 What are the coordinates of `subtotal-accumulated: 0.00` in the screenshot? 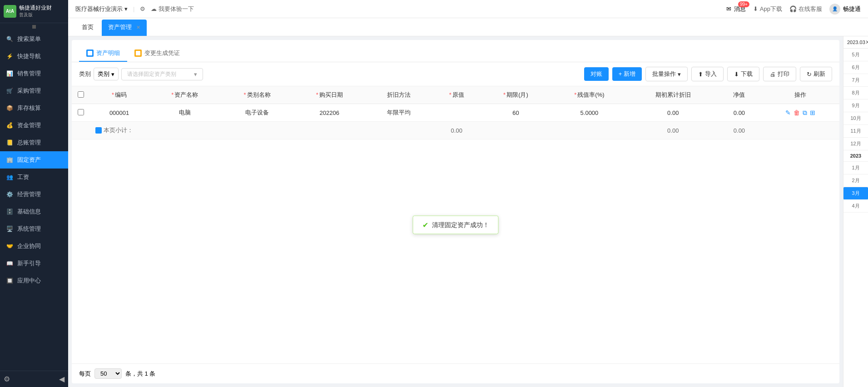 It's located at (673, 131).